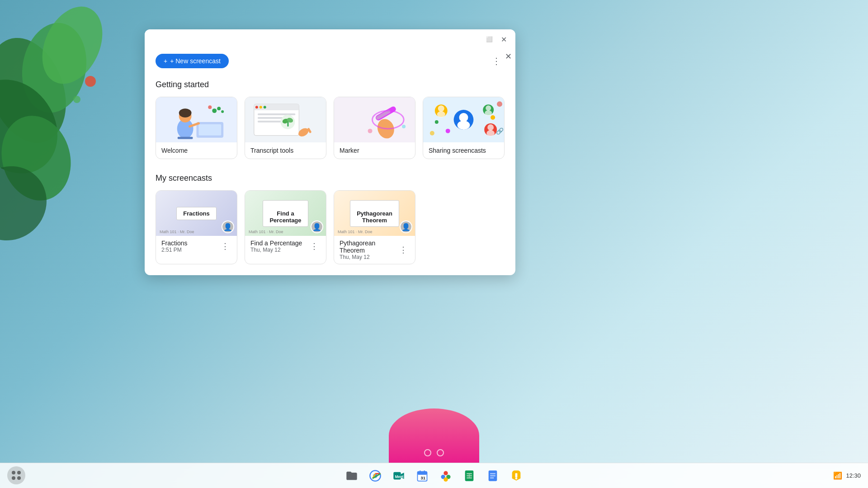 This screenshot has height=488, width=868. What do you see at coordinates (225, 246) in the screenshot?
I see `fractions-menu-icon: ⋮` at bounding box center [225, 246].